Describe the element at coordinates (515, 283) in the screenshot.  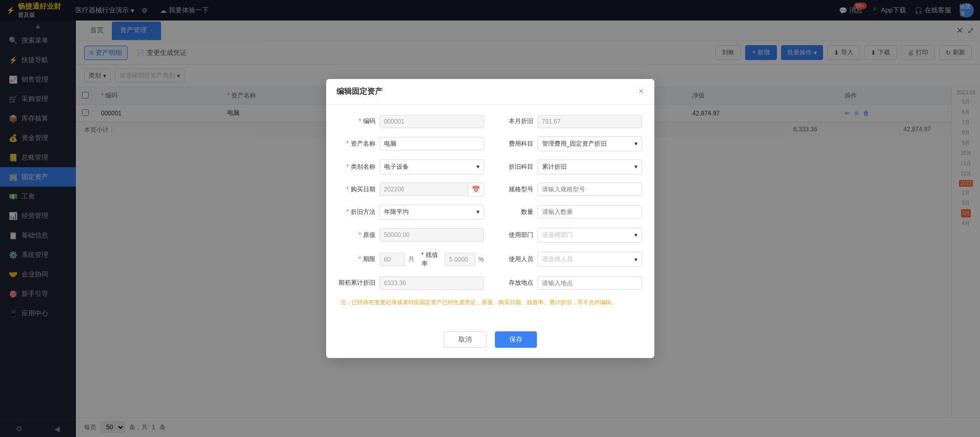
I see `location-label: 存放地点` at that location.